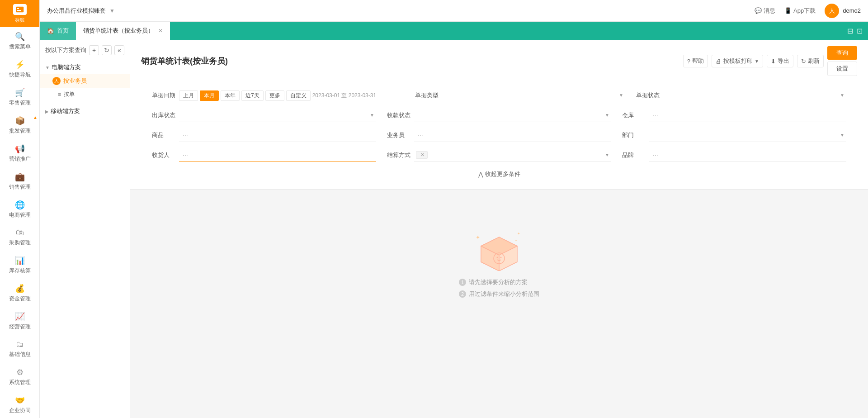 The image size is (868, 418). I want to click on sidebar-item-inventory: 📊 库存核算, so click(20, 265).